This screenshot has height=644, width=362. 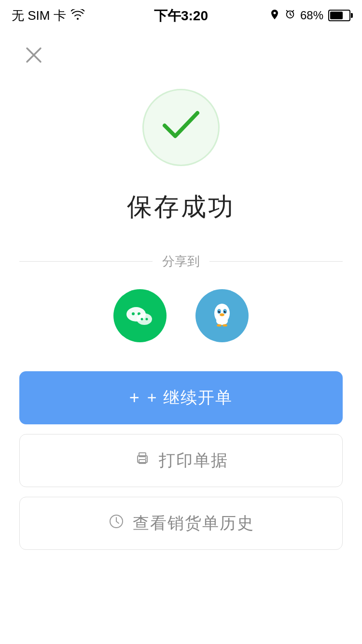 What do you see at coordinates (222, 316) in the screenshot?
I see `qq-share-button` at bounding box center [222, 316].